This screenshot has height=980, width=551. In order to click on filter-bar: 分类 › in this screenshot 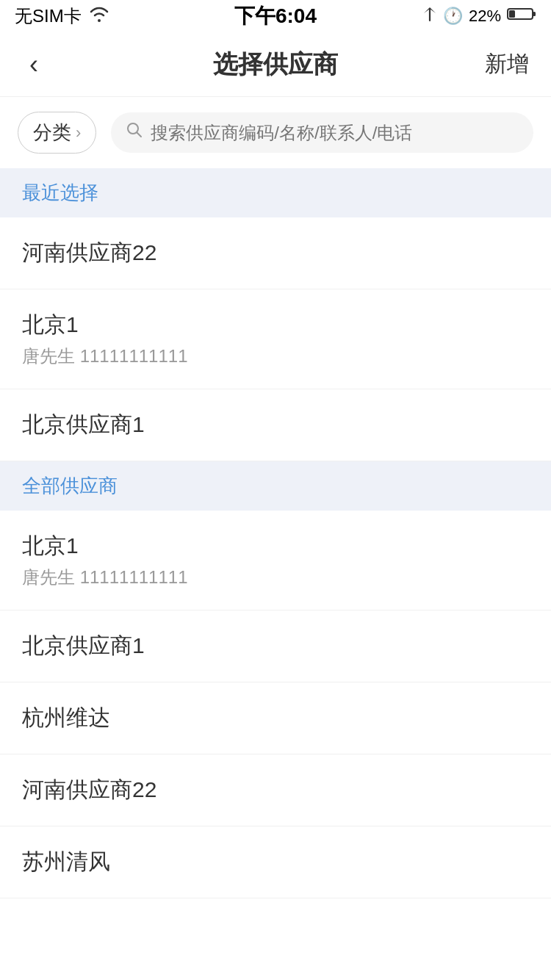, I will do `click(276, 132)`.